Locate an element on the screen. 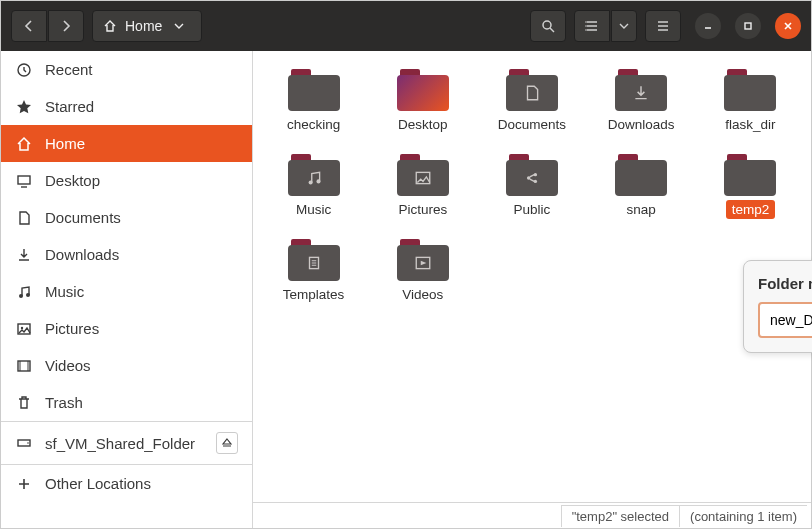 This screenshot has height=529, width=812. minimize-button is located at coordinates (708, 26).